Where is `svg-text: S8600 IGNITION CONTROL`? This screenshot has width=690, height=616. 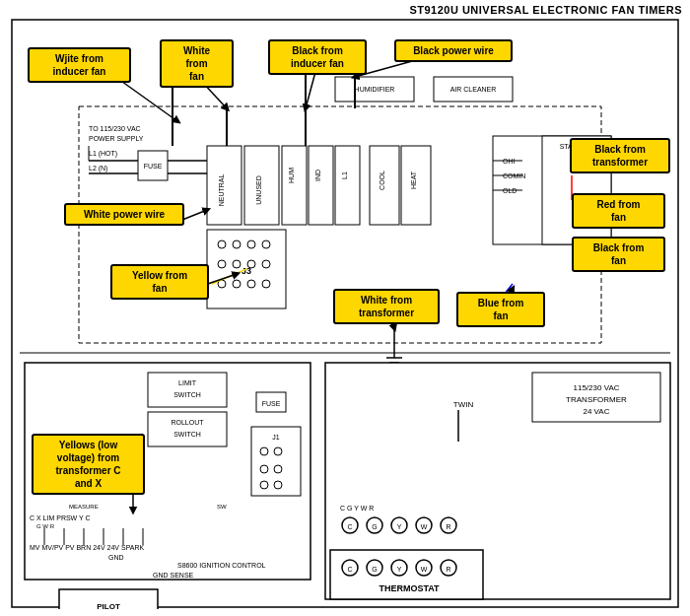 svg-text: S8600 IGNITION CONTROL is located at coordinates (222, 566).